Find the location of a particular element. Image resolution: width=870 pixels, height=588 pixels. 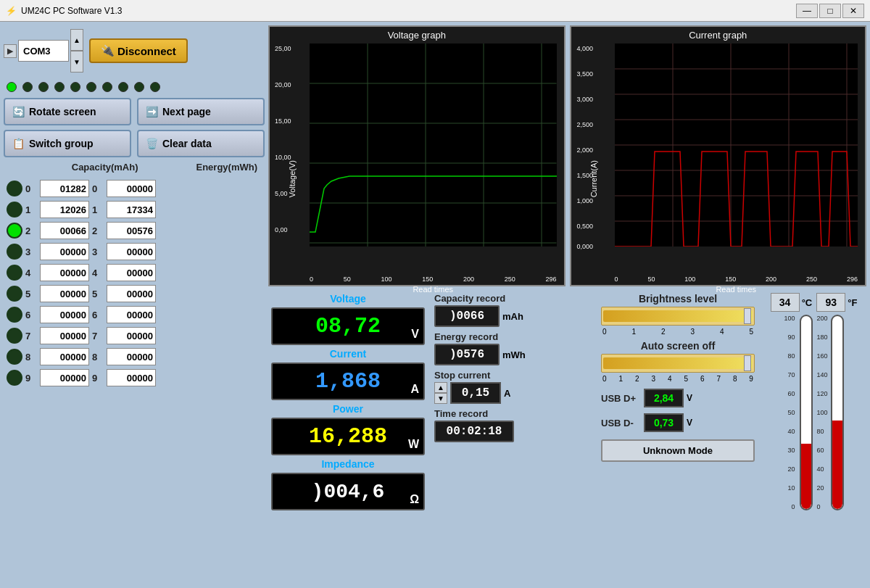

rotate-label: Rotate screen is located at coordinates (62, 112).